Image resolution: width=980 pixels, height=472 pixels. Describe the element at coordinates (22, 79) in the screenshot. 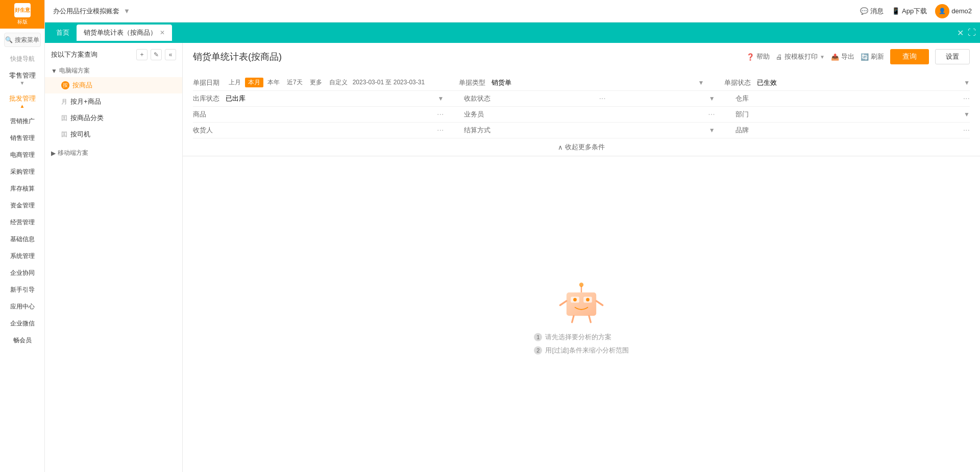

I see `sidebar-item-retail: 零售管理 ▼` at that location.